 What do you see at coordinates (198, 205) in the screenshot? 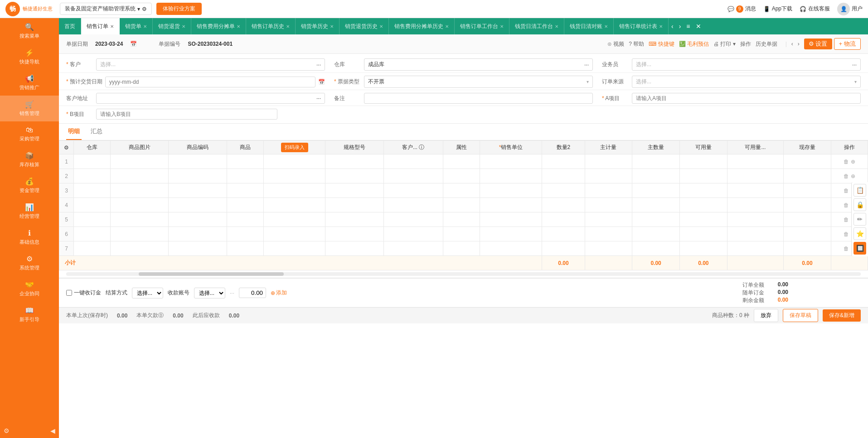
I see `row-4-code` at bounding box center [198, 205].